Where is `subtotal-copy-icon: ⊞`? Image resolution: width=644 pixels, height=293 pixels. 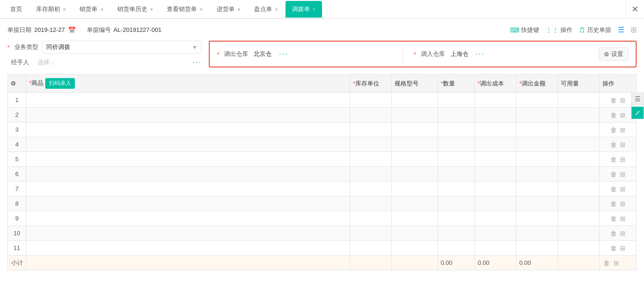 subtotal-copy-icon: ⊞ is located at coordinates (616, 263).